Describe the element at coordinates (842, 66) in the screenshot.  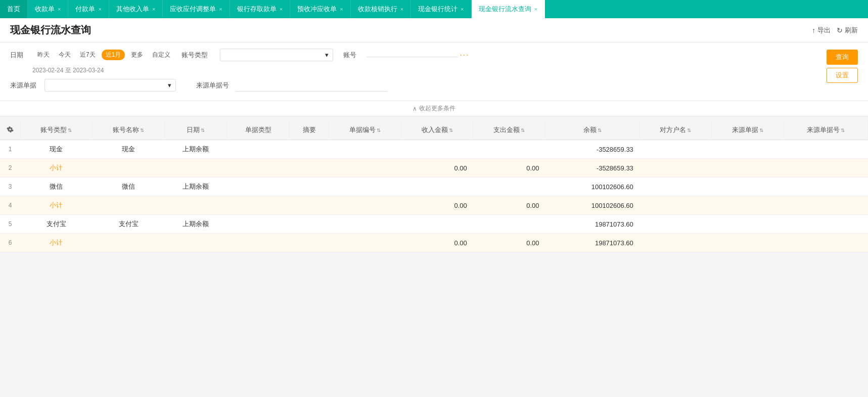
I see `action-buttons: 查询 设置` at that location.